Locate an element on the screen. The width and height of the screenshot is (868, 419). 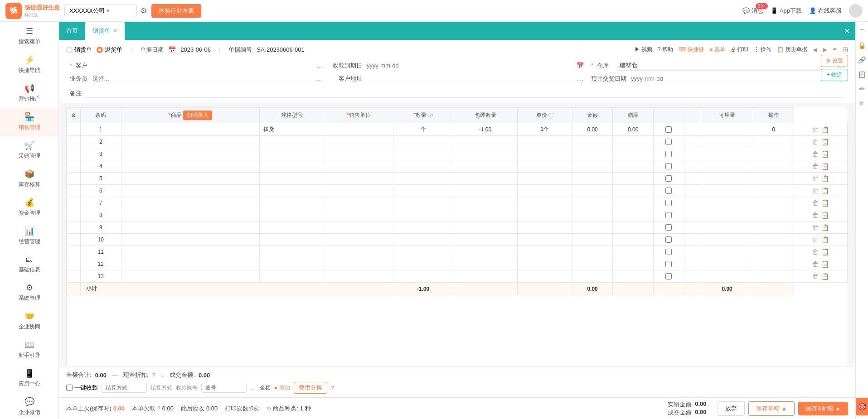
shortcuts-link: ⌨ 快捷键 is located at coordinates (691, 50).